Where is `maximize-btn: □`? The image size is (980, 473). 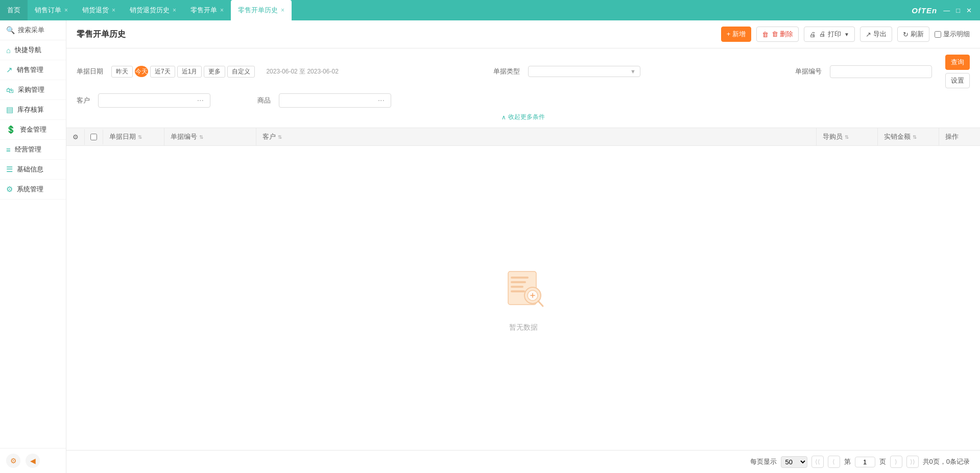
maximize-btn: □ is located at coordinates (958, 10).